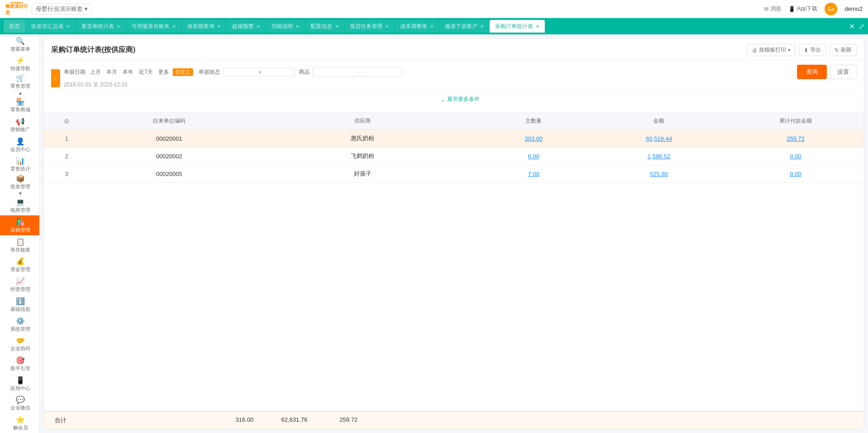 The width and height of the screenshot is (868, 433). What do you see at coordinates (259, 72) in the screenshot?
I see `status-select: ▾` at bounding box center [259, 72].